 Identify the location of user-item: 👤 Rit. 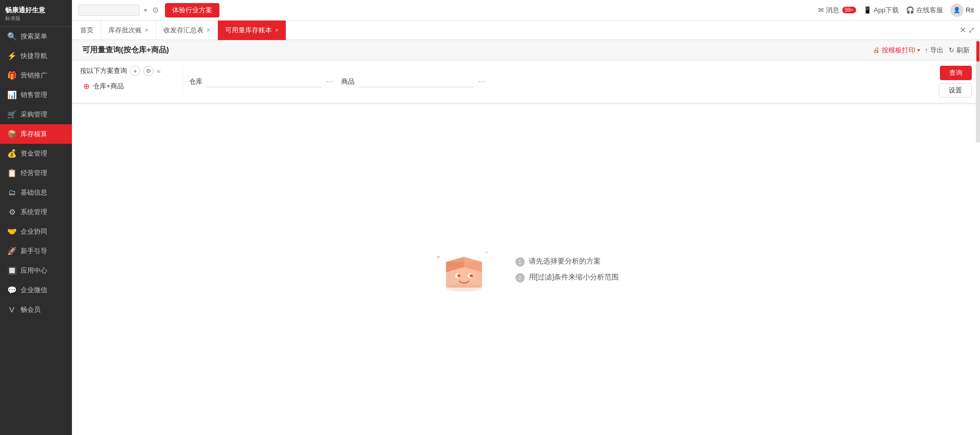
(962, 10).